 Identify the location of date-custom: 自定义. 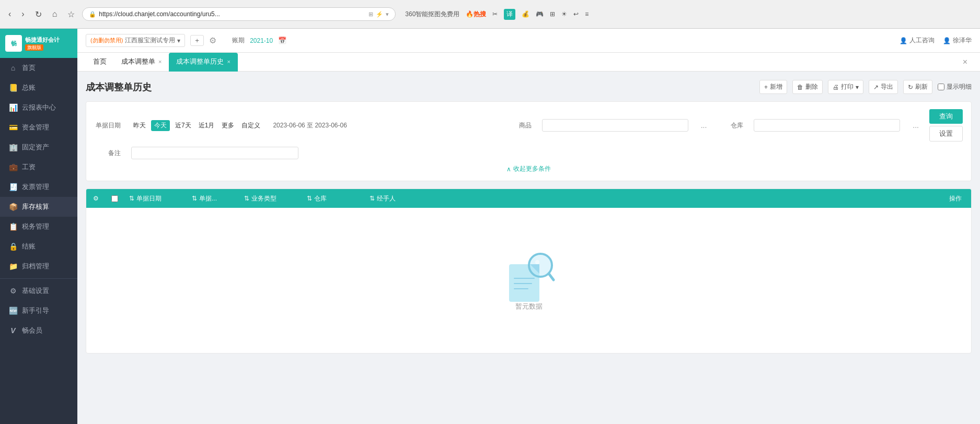
(251, 125).